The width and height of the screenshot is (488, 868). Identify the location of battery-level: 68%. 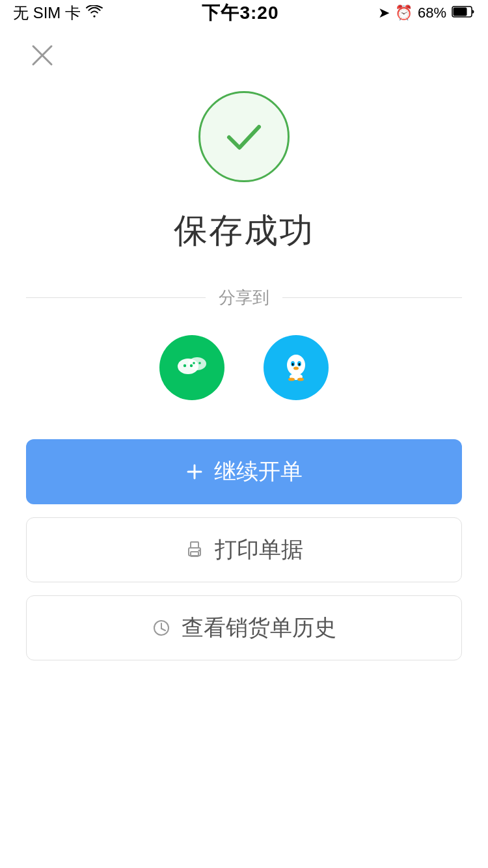
(432, 13).